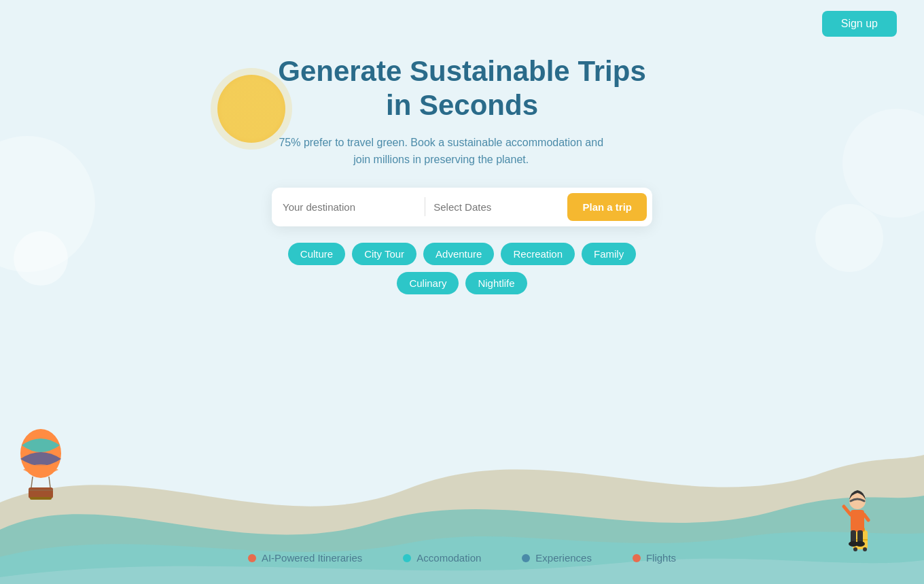 The height and width of the screenshot is (584, 924). What do you see at coordinates (41, 464) in the screenshot?
I see `hot-air-balloon` at bounding box center [41, 464].